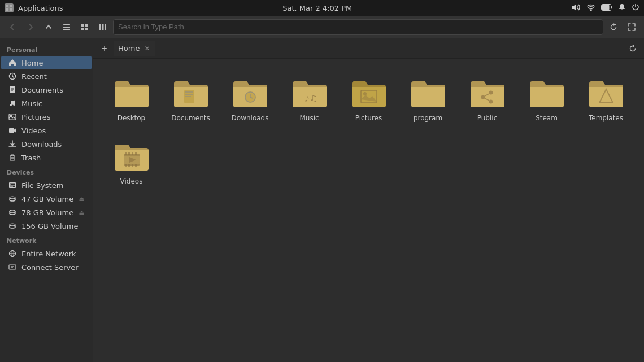 Image resolution: width=644 pixels, height=362 pixels. What do you see at coordinates (250, 119) in the screenshot?
I see `file-label-downloads: Downloads` at bounding box center [250, 119].